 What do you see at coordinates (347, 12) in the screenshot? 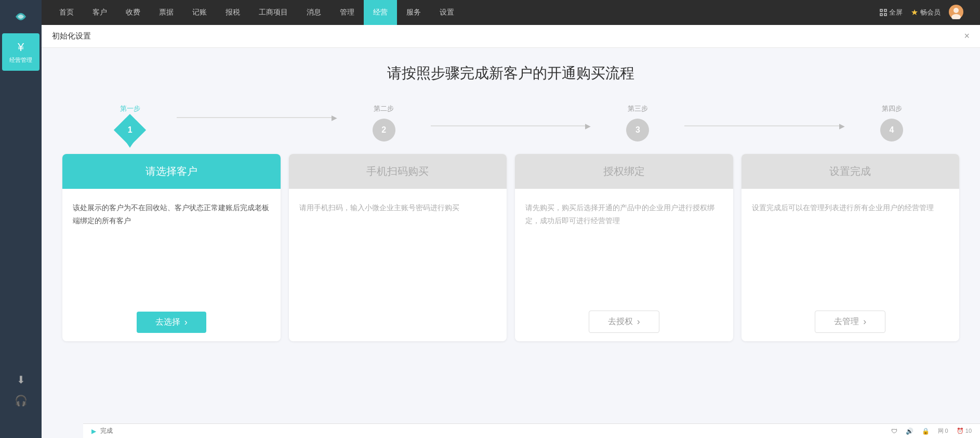
I see `nav-item-admin: 管理` at bounding box center [347, 12].